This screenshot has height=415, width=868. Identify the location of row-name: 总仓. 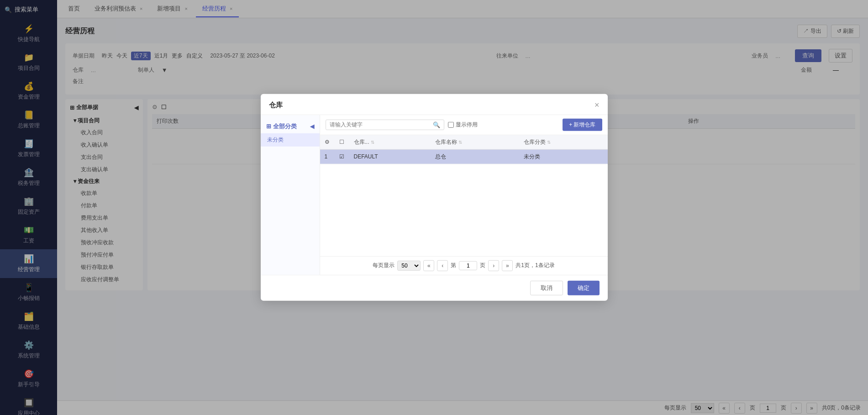
(475, 157).